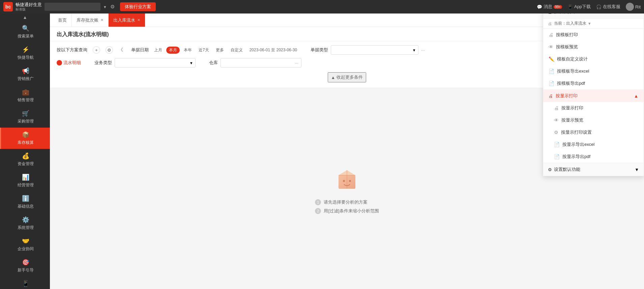 This screenshot has height=289, width=644. I want to click on excel-icon: 📄, so click(552, 71).